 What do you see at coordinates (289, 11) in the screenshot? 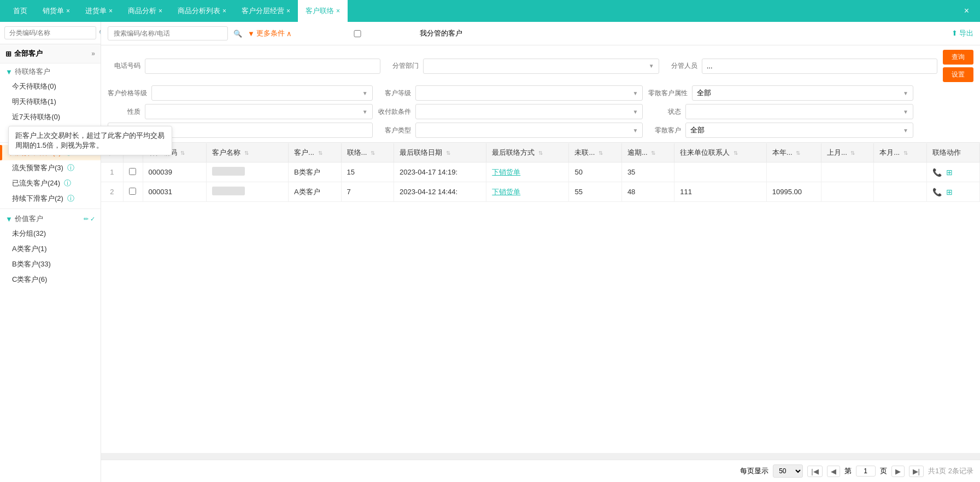
I see `nav-close-segment: ×` at bounding box center [289, 11].